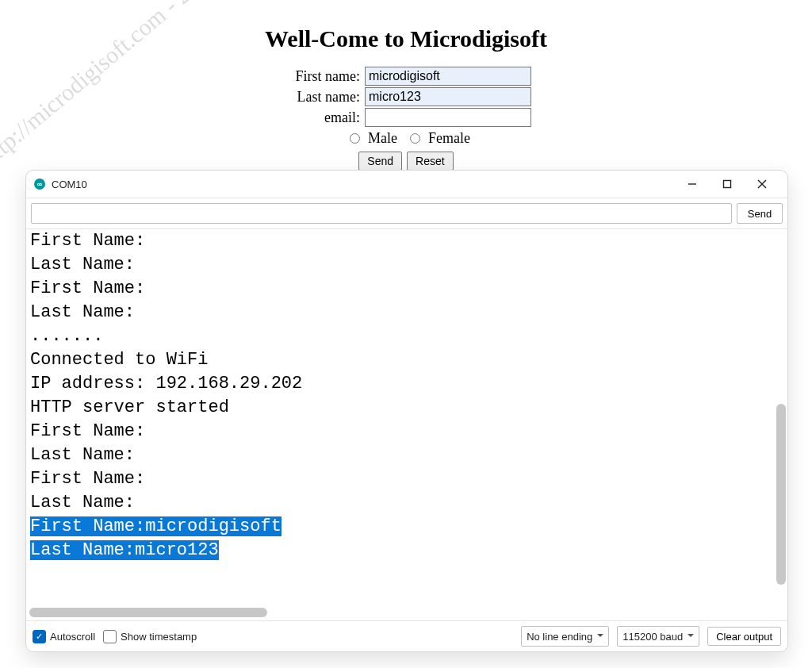  What do you see at coordinates (40, 184) in the screenshot?
I see `arduino-icon: ∞` at bounding box center [40, 184].